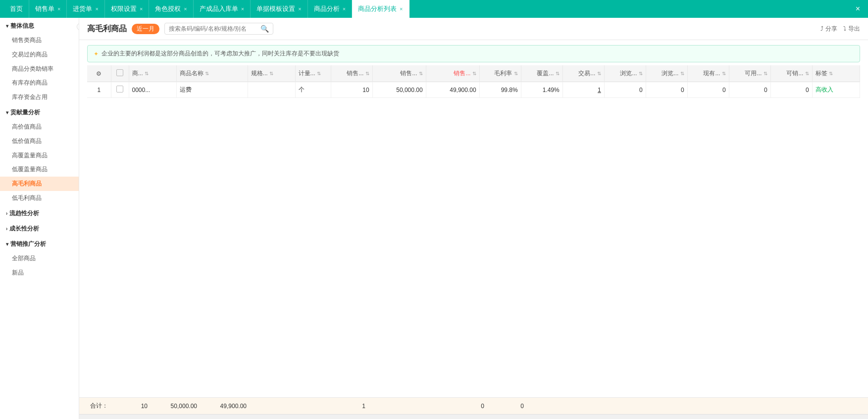 This screenshot has width=868, height=419. What do you see at coordinates (313, 90) in the screenshot?
I see `row-unit: 个` at bounding box center [313, 90].